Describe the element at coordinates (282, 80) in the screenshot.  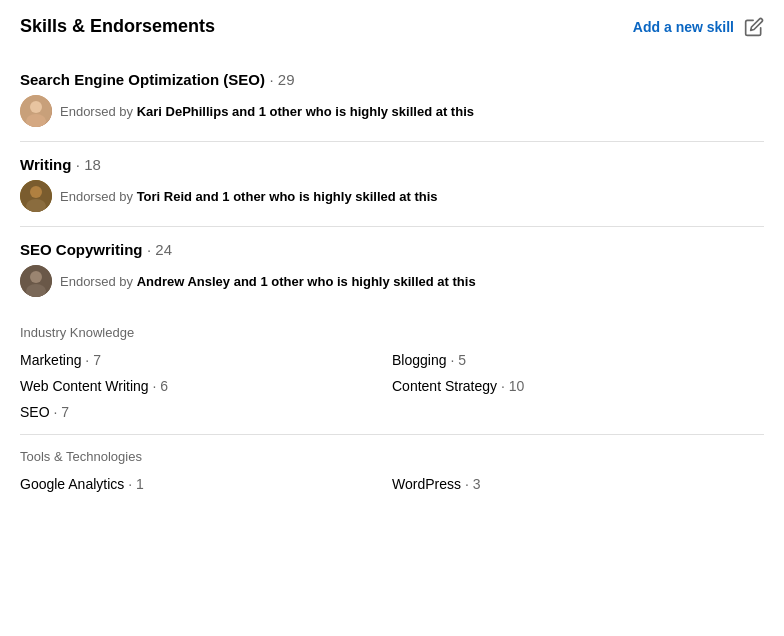
I see `skill-count-seo: · 29` at that location.